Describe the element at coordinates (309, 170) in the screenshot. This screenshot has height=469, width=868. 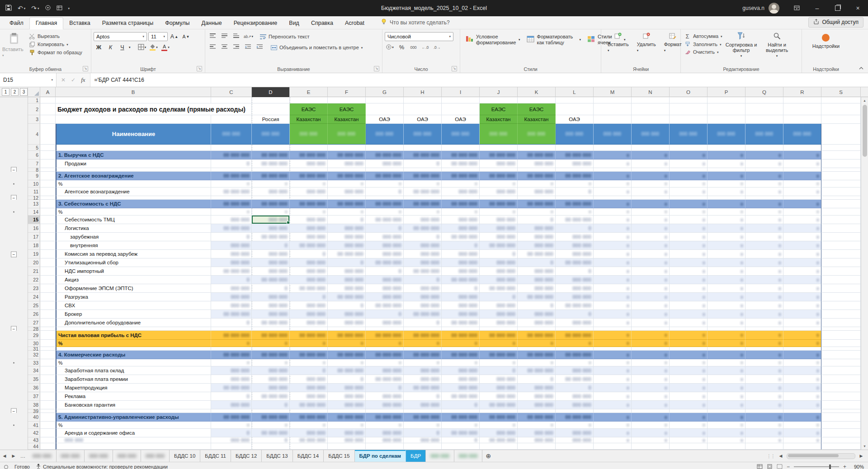
I see `cell-E8` at that location.